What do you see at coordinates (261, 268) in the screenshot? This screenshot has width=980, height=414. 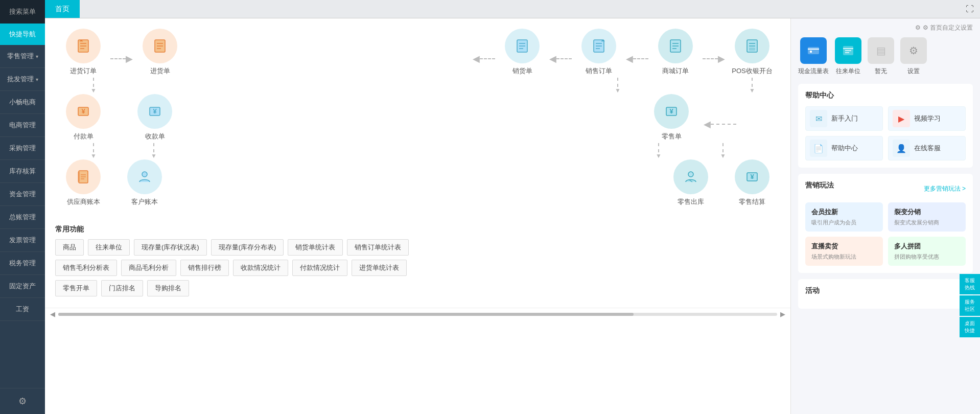 I see `func-btn-receipt-stat: 收款情况统计` at bounding box center [261, 268].